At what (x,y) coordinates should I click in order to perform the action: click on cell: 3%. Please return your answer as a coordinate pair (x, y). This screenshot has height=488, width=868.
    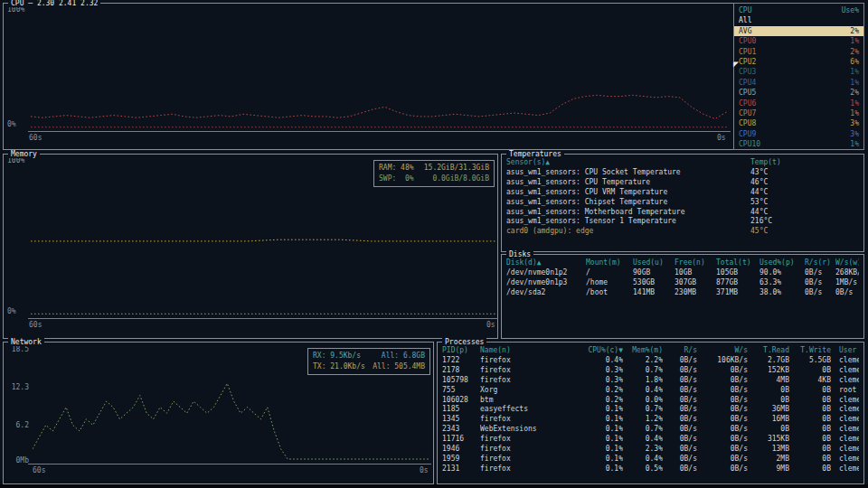
    Looking at the image, I should click on (854, 134).